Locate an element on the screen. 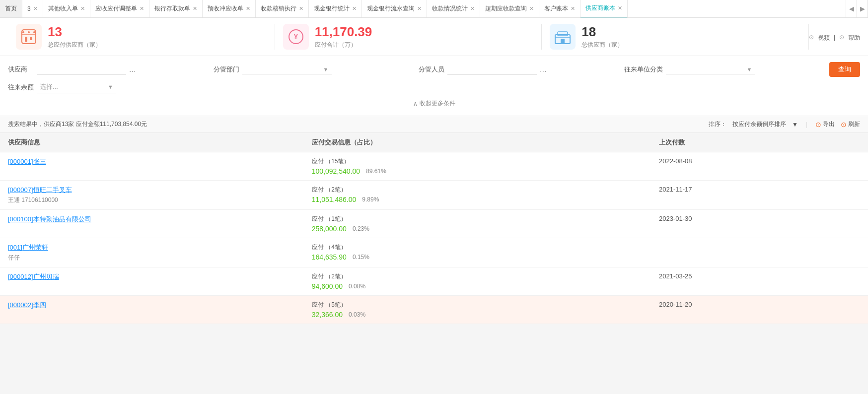 This screenshot has width=868, height=394. balance-placeholder: 选择... is located at coordinates (73, 87).